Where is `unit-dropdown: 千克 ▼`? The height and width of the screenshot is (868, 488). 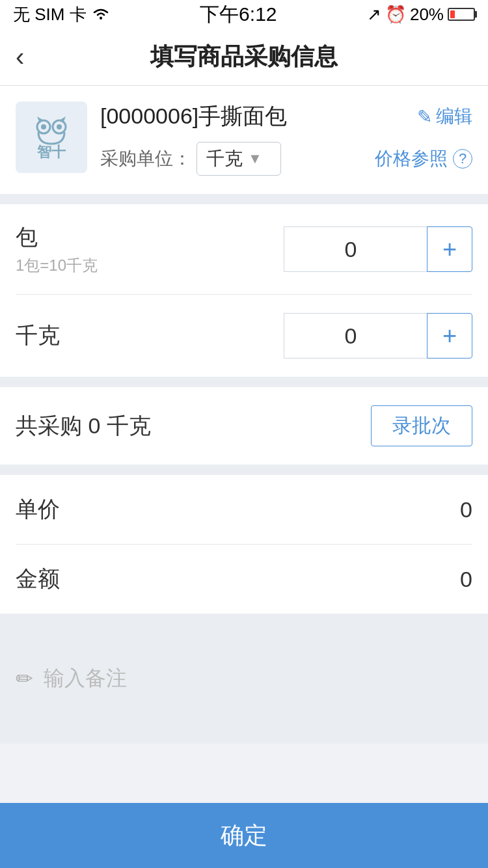
unit-dropdown: 千克 ▼ is located at coordinates (239, 159).